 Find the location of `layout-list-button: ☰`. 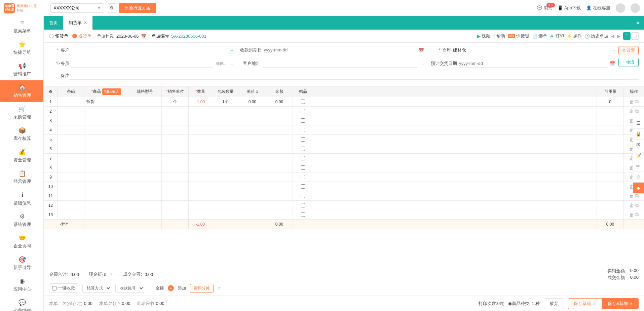

layout-list-button: ☰ is located at coordinates (627, 36).